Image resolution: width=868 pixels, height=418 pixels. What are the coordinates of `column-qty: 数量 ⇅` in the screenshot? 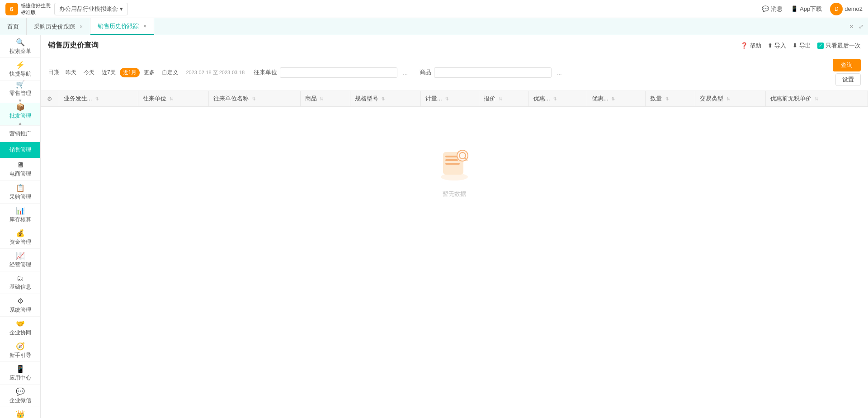 It's located at (670, 99).